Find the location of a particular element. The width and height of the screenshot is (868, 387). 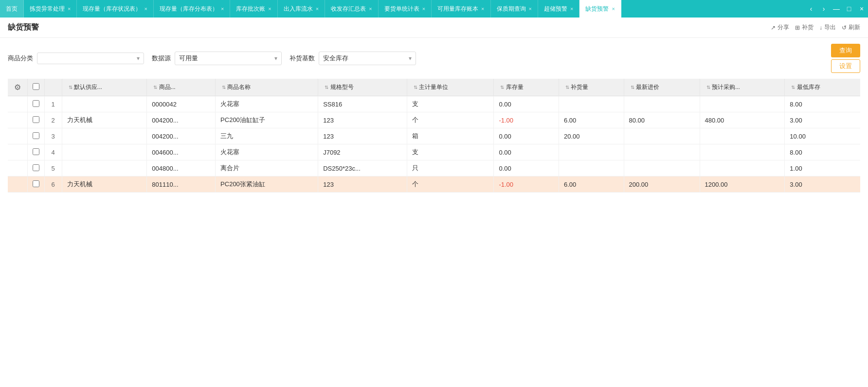

sort-icon-stock: ⇅ is located at coordinates (502, 88).